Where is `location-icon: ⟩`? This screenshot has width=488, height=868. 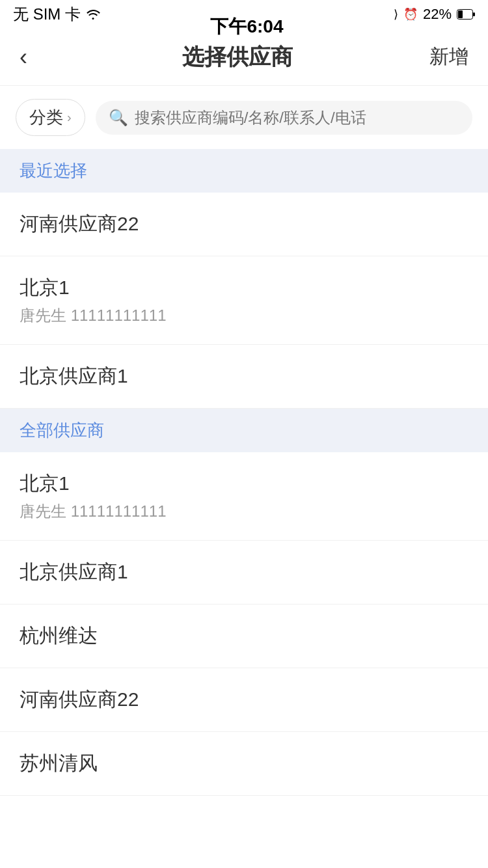 location-icon: ⟩ is located at coordinates (396, 14).